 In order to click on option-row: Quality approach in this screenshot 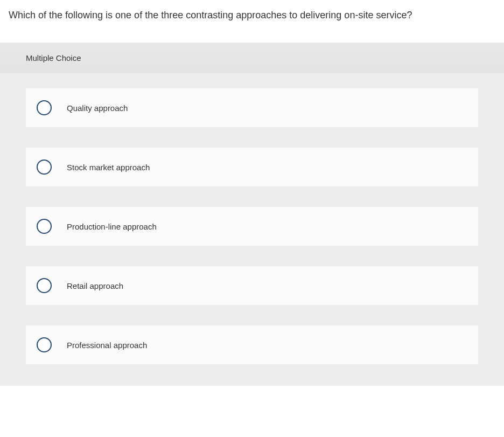, I will do `click(252, 108)`.